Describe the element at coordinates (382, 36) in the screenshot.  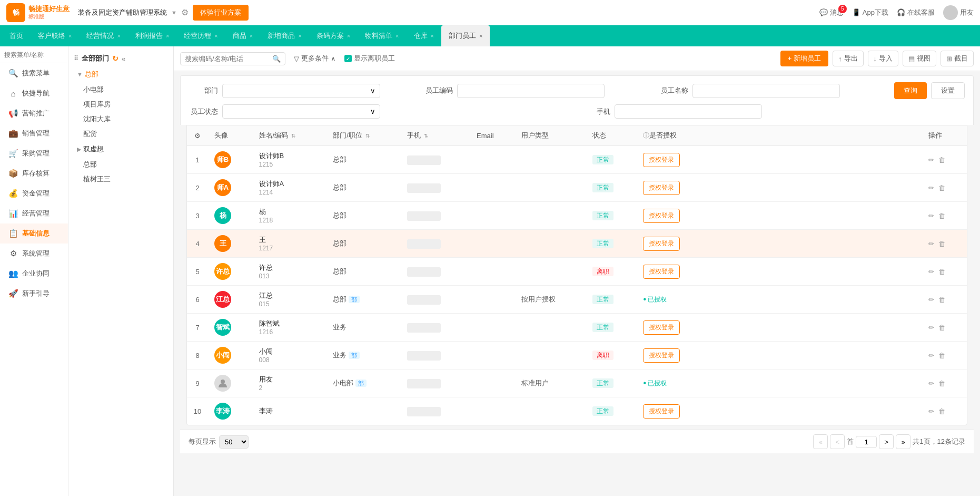
I see `tab-bom: 物料清单 ×` at that location.